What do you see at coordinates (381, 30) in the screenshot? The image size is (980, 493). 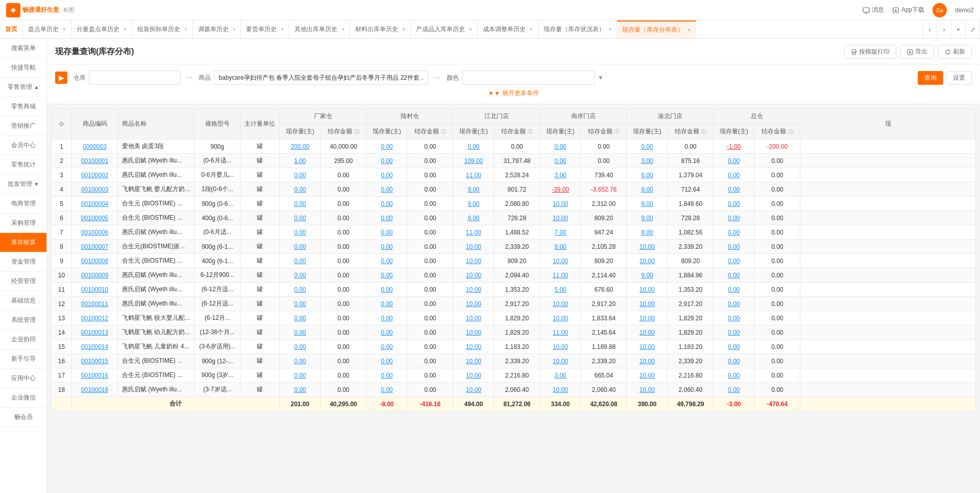 I see `tab-material-out: 材料出库单历史 ×` at bounding box center [381, 30].